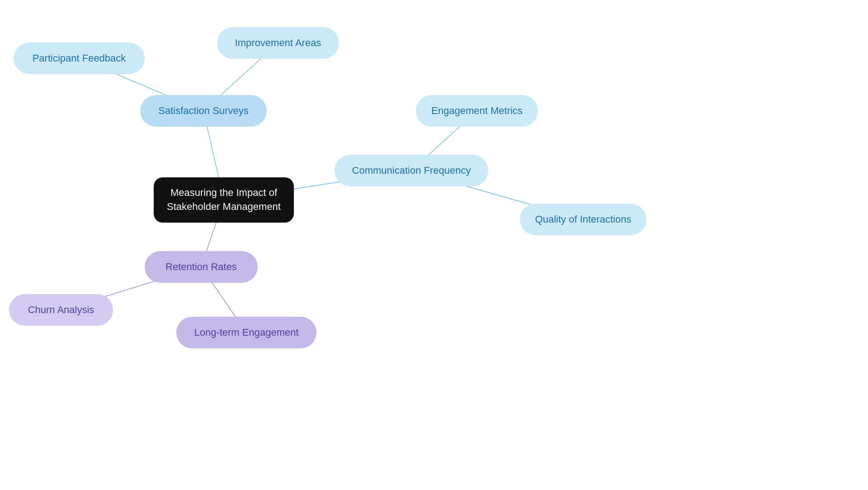 The width and height of the screenshot is (868, 490). What do you see at coordinates (278, 43) in the screenshot?
I see `improvement-areas-label: Improvement Areas` at bounding box center [278, 43].